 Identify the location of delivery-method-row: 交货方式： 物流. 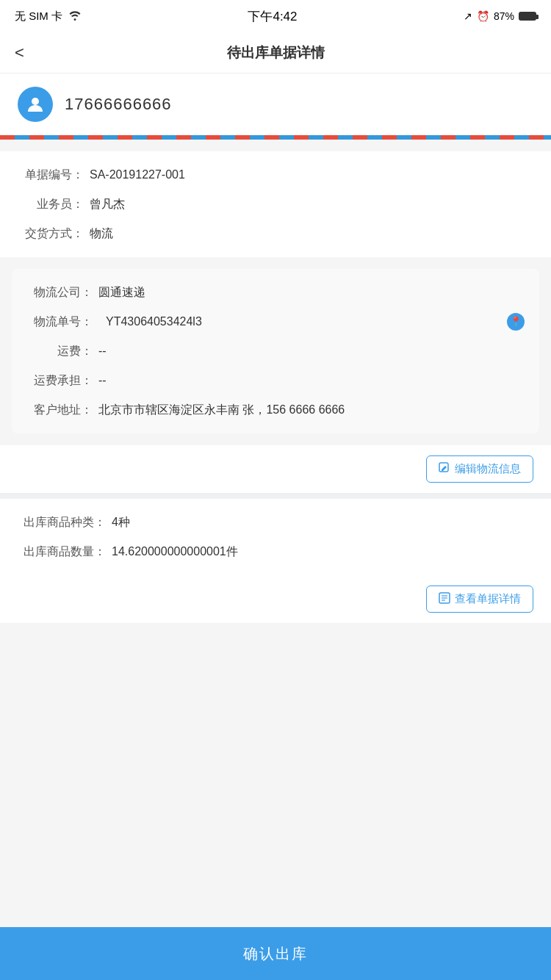
(276, 234).